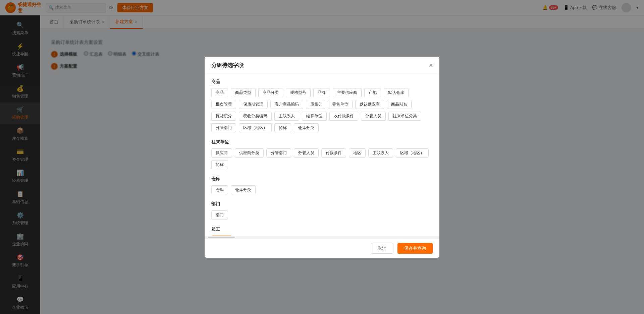  Describe the element at coordinates (227, 66) in the screenshot. I see `modal-title: 分组待选字段` at that location.